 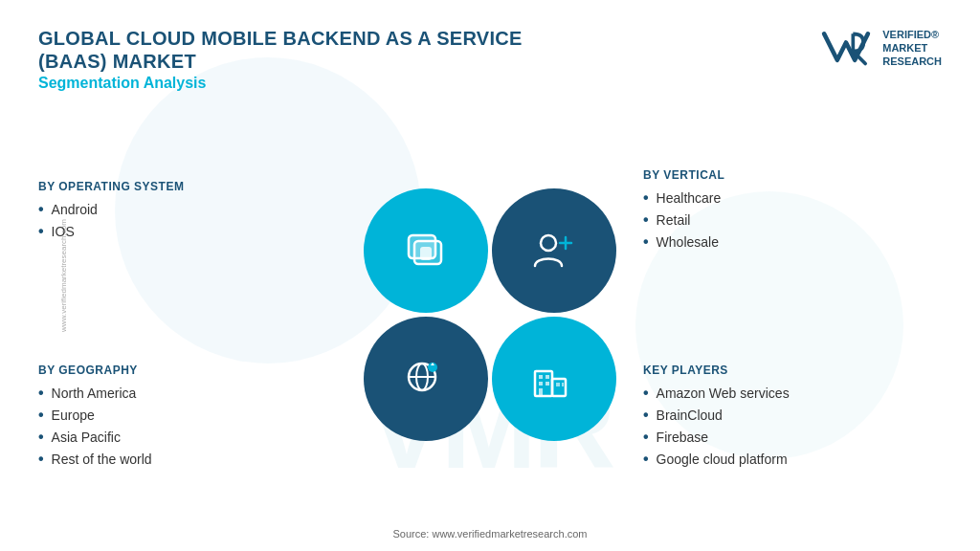 I want to click on key-players-section-title: KEY PLAYERS, so click(x=792, y=370).